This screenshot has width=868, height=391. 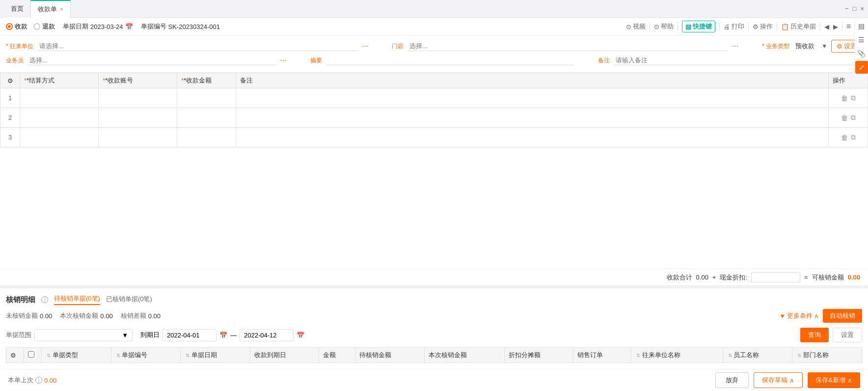 I want to click on sidebar-table-icon: ▤, so click(x=862, y=26).